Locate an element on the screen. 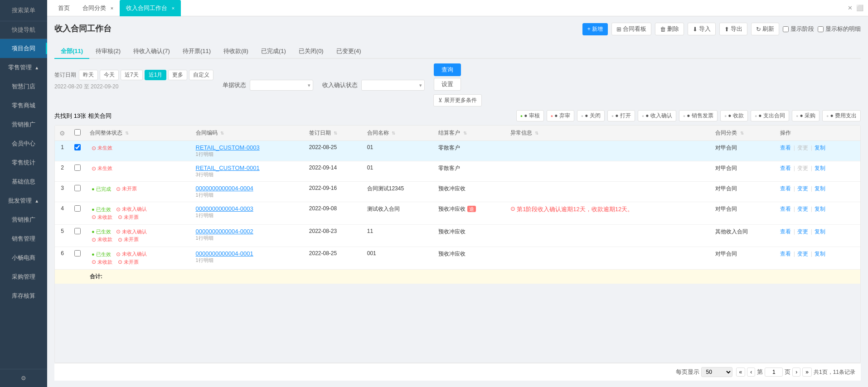 This screenshot has width=868, height=387. op-copy-1: 复制 is located at coordinates (820, 148).